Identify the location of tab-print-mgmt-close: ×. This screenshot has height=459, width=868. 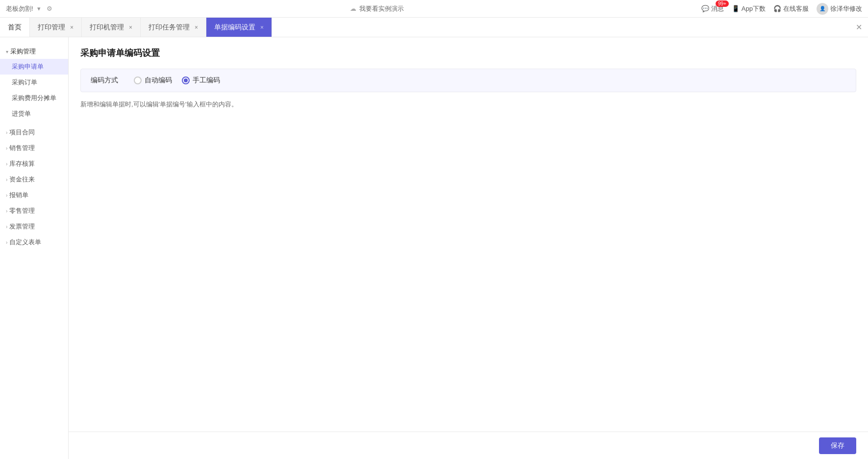
(72, 27).